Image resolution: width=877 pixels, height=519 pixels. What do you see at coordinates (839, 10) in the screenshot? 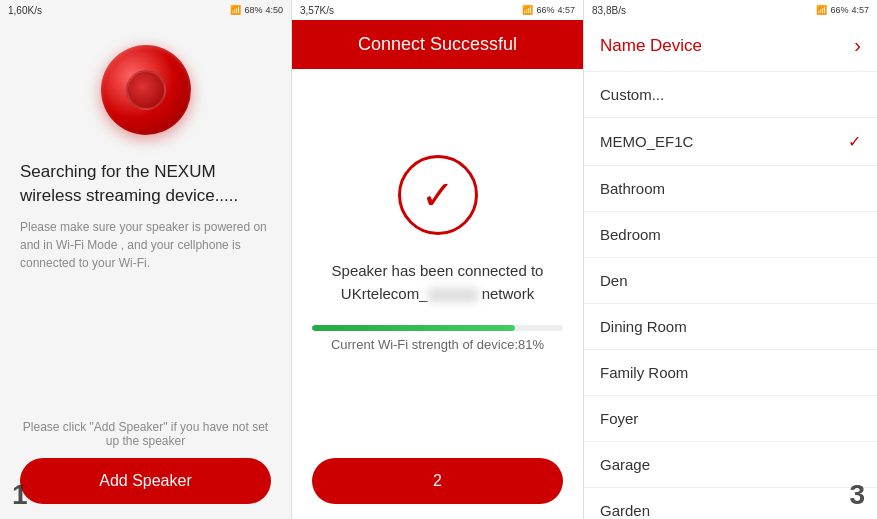
I see `battery-3: 66%` at bounding box center [839, 10].